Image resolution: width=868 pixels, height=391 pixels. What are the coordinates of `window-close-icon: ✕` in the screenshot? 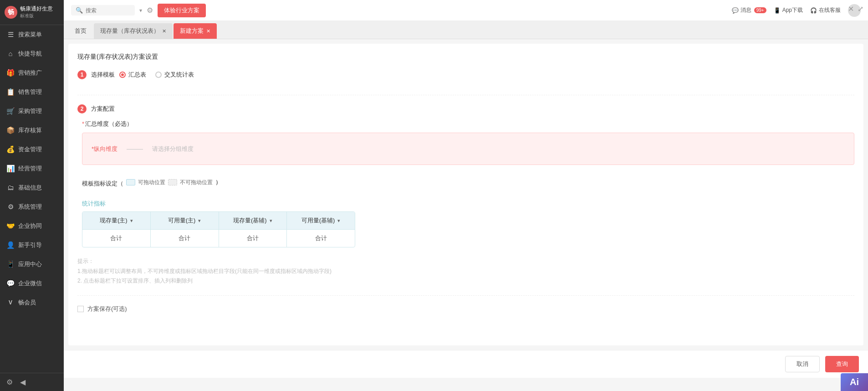 It's located at (851, 9).